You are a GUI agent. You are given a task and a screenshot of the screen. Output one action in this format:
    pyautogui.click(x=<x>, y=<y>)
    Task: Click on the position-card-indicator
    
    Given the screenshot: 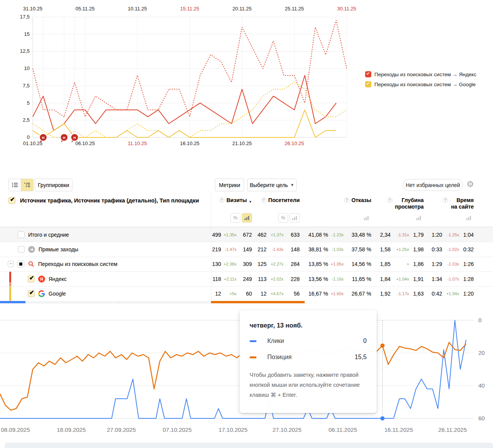 What is the action you would take?
    pyautogui.click(x=258, y=302)
    